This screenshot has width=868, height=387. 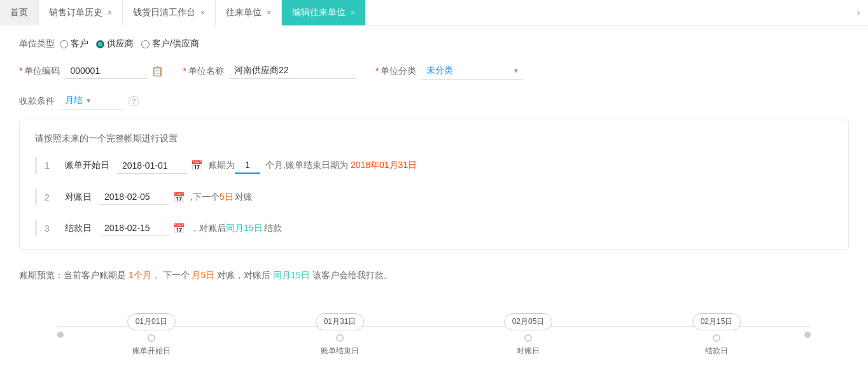 What do you see at coordinates (434, 197) in the screenshot?
I see `period-row-2: 2 对账日 📅 ,下一个 5日 对账` at bounding box center [434, 197].